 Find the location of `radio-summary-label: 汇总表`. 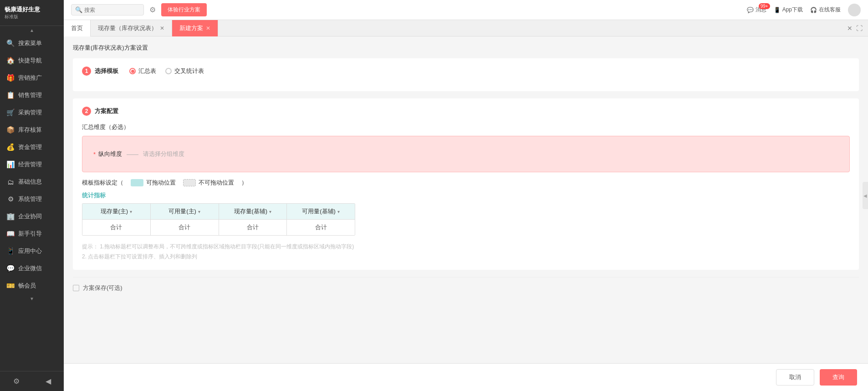

radio-summary-label: 汇总表 is located at coordinates (148, 71).